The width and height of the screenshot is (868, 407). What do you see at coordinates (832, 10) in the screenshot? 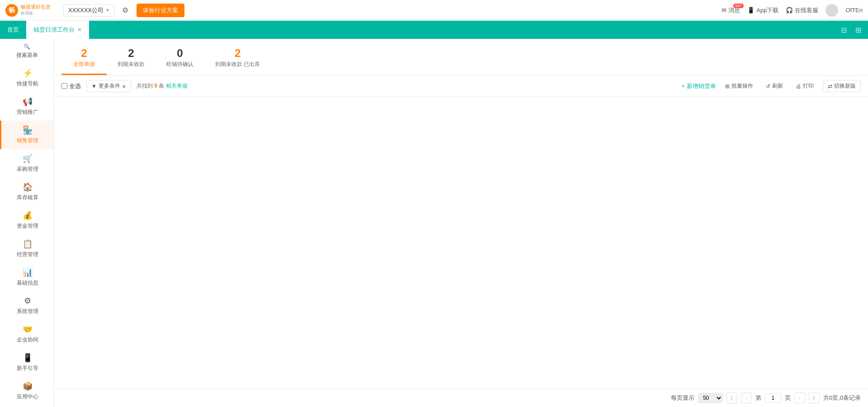
I see `avatar` at bounding box center [832, 10].